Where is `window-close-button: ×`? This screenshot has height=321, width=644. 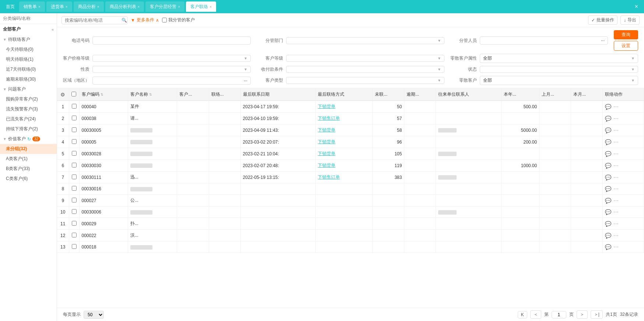
window-close-button: × is located at coordinates (636, 7).